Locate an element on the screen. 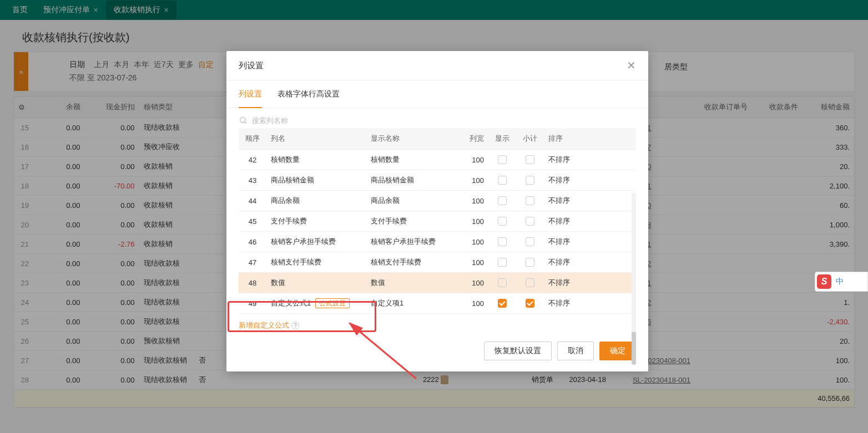 The height and width of the screenshot is (433, 868). column-row: 42核销数量核销数量100不排序 is located at coordinates (437, 160).